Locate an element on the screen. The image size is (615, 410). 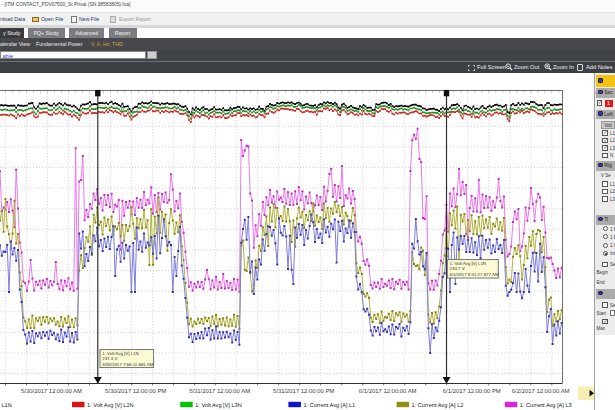
svg-text: 5/30/2017 12:00:00 AM is located at coordinates (52, 392).